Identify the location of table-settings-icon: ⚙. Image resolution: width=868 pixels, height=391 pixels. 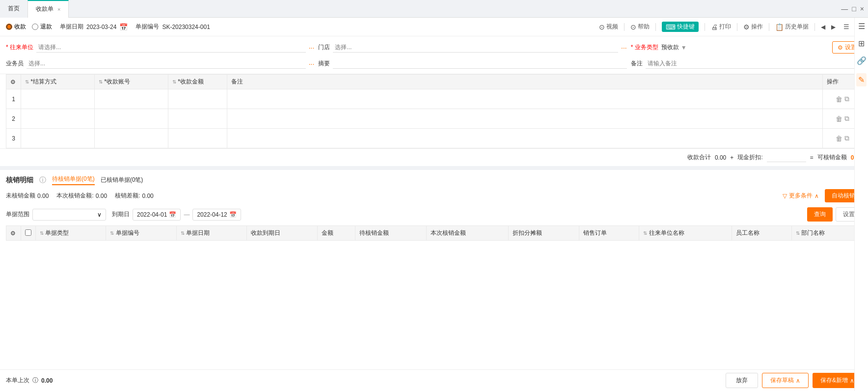
(13, 82).